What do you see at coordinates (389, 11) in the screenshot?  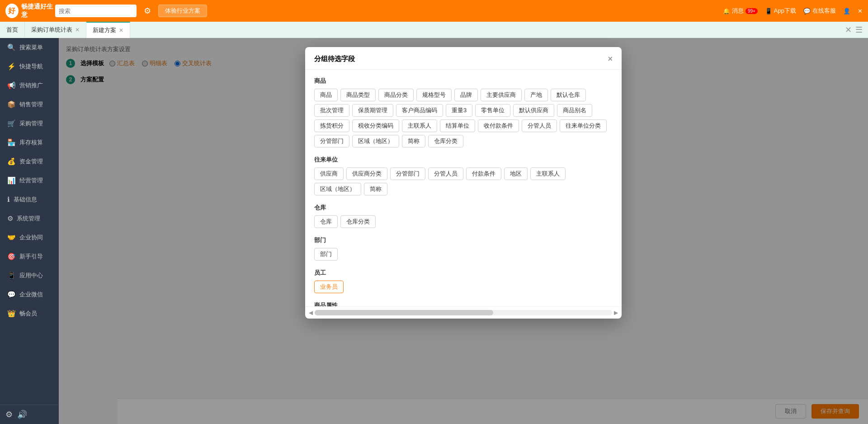 I see `top-search-area: ⚙ 体验行业方案` at bounding box center [389, 11].